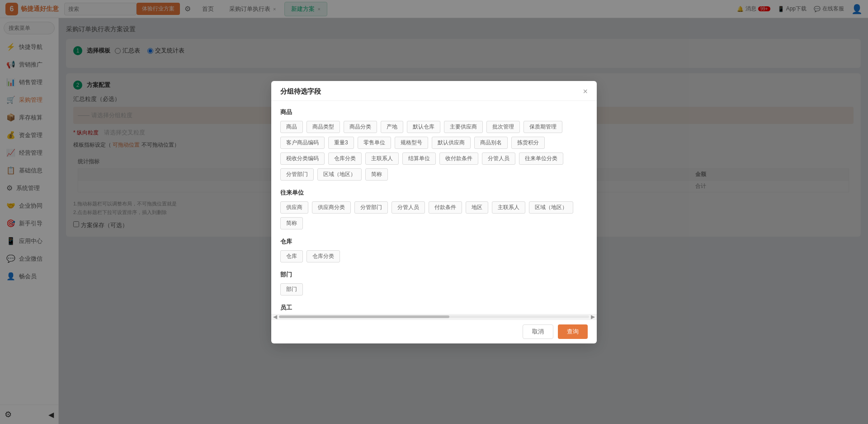  What do you see at coordinates (292, 127) in the screenshot?
I see `field-tag: 商品` at bounding box center [292, 127].